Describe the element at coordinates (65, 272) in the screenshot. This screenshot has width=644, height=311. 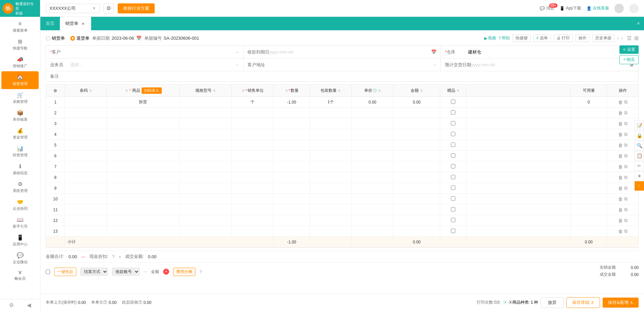
I see `one-click-btn: 一键收款` at that location.